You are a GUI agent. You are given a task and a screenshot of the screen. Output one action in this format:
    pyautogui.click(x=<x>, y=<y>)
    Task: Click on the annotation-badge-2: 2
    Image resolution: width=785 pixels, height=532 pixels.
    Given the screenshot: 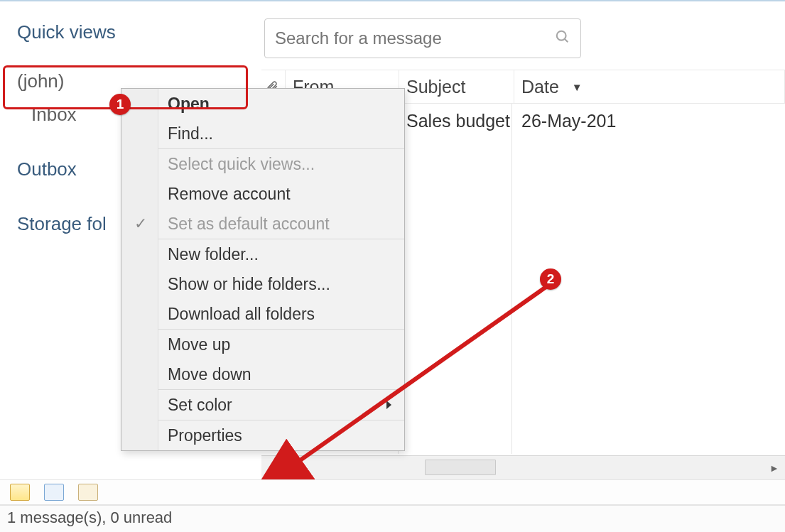 What is the action you would take?
    pyautogui.click(x=551, y=279)
    